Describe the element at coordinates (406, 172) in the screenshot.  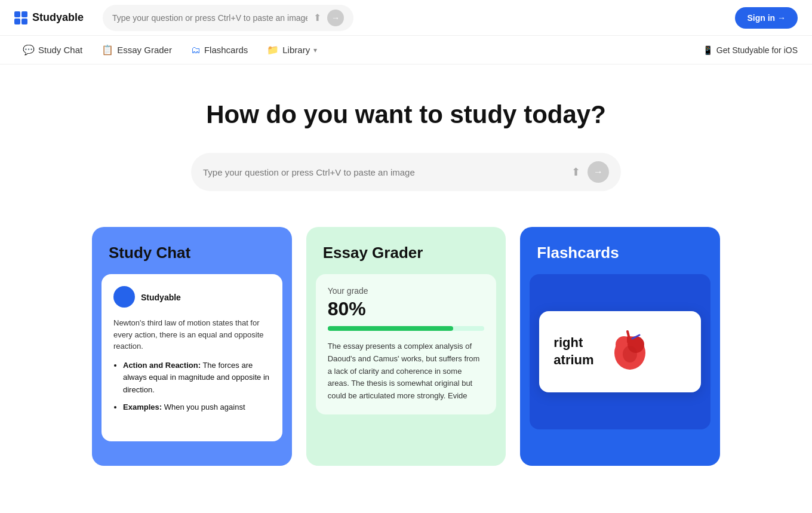
I see `main-search-bar: ⬆ →` at that location.